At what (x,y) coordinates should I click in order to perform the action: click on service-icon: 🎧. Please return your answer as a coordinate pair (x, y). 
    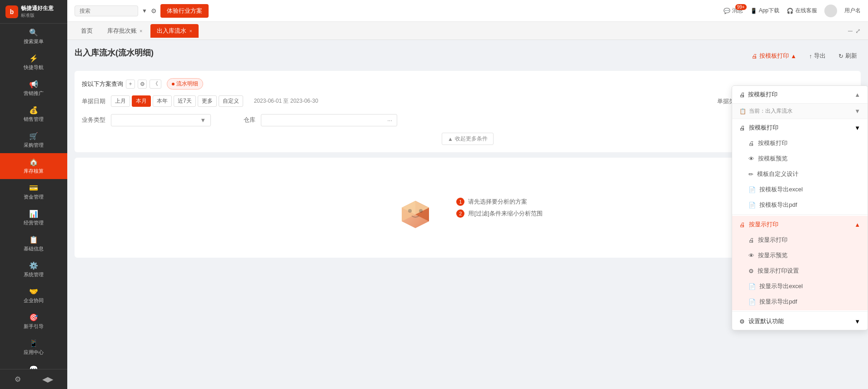
    Looking at the image, I should click on (790, 11).